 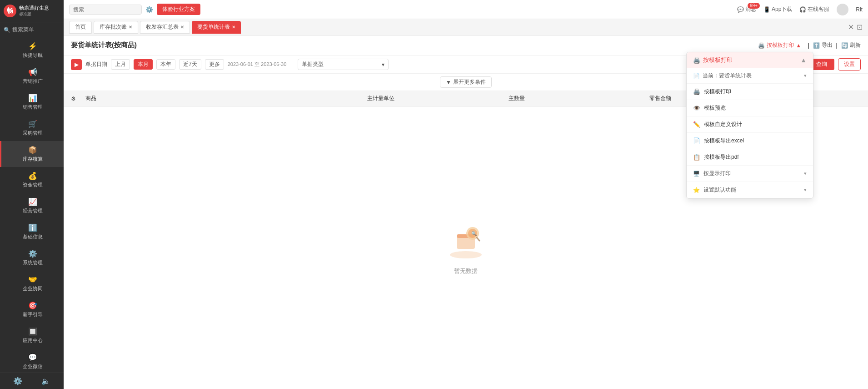 What do you see at coordinates (814, 9) in the screenshot?
I see `online-service-badge: 🎧 在线客服` at bounding box center [814, 9].